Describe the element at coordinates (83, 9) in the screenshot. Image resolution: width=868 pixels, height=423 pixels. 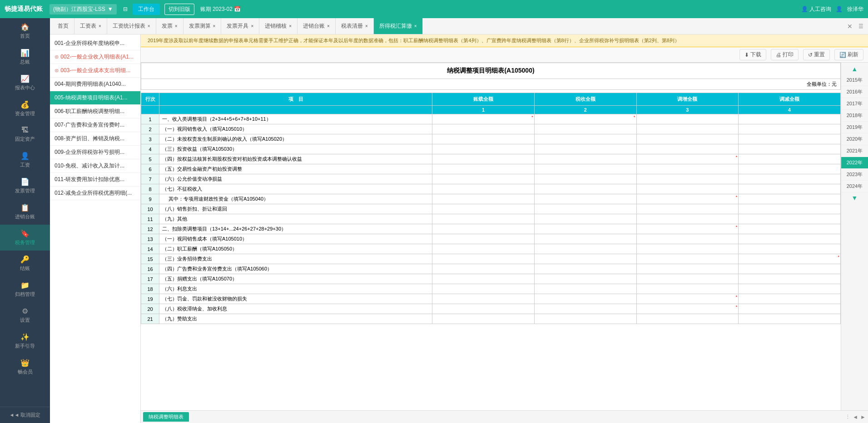
I see `company-selector: (物副）江西股宝-LSS ▼` at that location.